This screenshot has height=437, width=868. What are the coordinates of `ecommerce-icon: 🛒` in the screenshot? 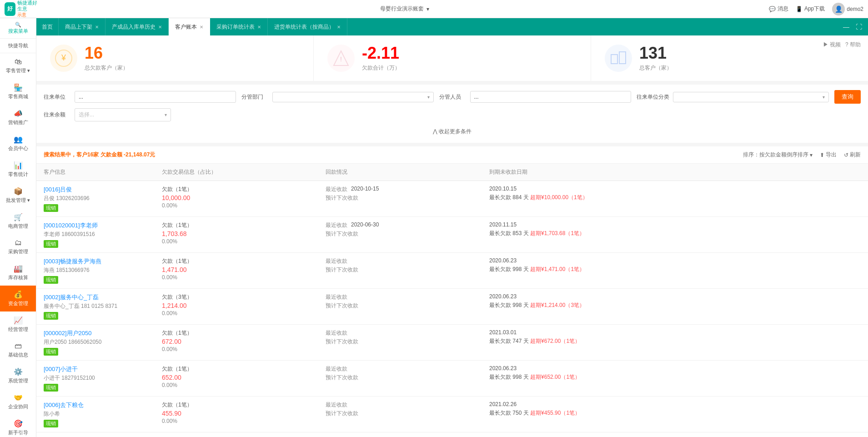 It's located at (18, 217).